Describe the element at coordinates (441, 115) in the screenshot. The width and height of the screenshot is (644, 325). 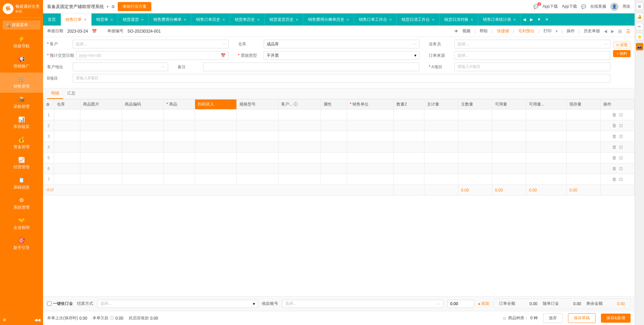
I see `cell-main-unit` at that location.